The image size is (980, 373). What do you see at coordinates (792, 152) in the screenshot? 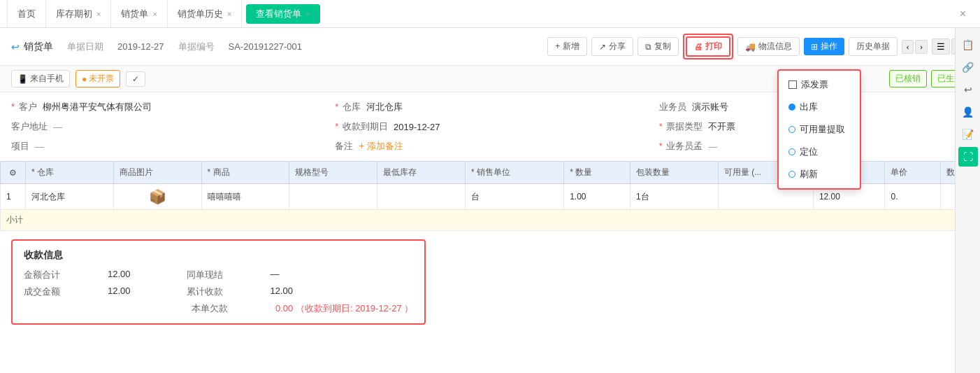
I see `locate-icon` at bounding box center [792, 152].